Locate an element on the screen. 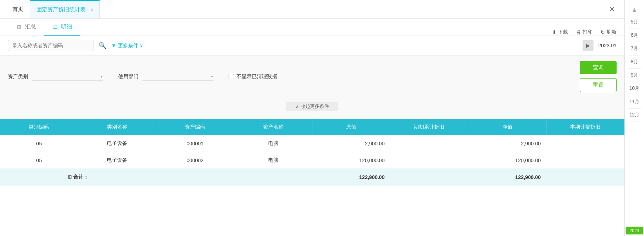 The image size is (644, 236). chevron-up-icon: ∧ is located at coordinates (298, 107).